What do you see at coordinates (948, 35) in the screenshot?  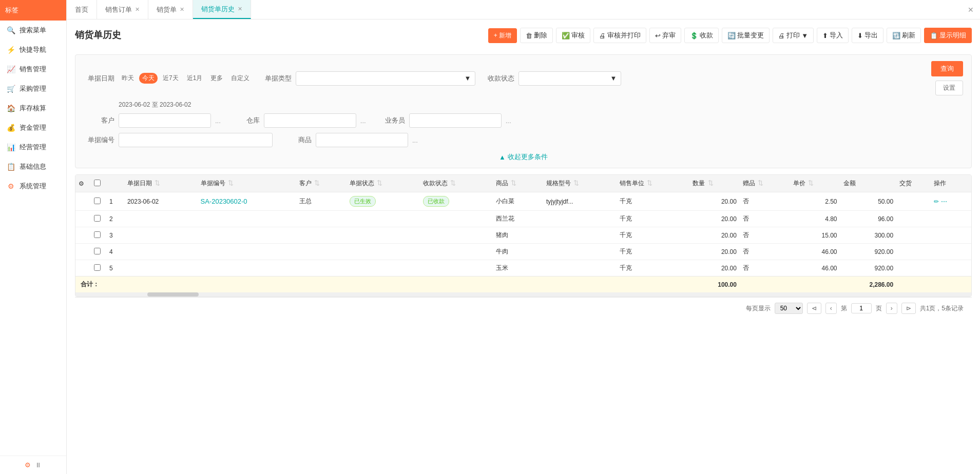 I see `show-detail-button: 📋 显示明细` at bounding box center [948, 35].